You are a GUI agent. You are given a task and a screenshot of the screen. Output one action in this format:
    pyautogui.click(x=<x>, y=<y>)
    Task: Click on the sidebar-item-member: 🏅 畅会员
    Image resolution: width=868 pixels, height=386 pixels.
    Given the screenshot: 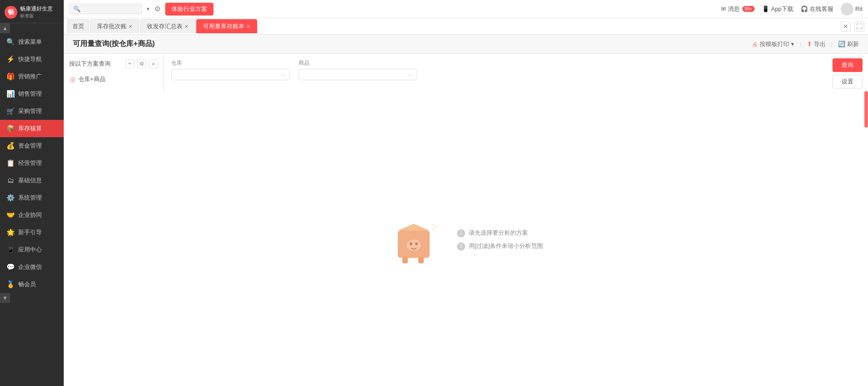 What is the action you would take?
    pyautogui.click(x=32, y=284)
    